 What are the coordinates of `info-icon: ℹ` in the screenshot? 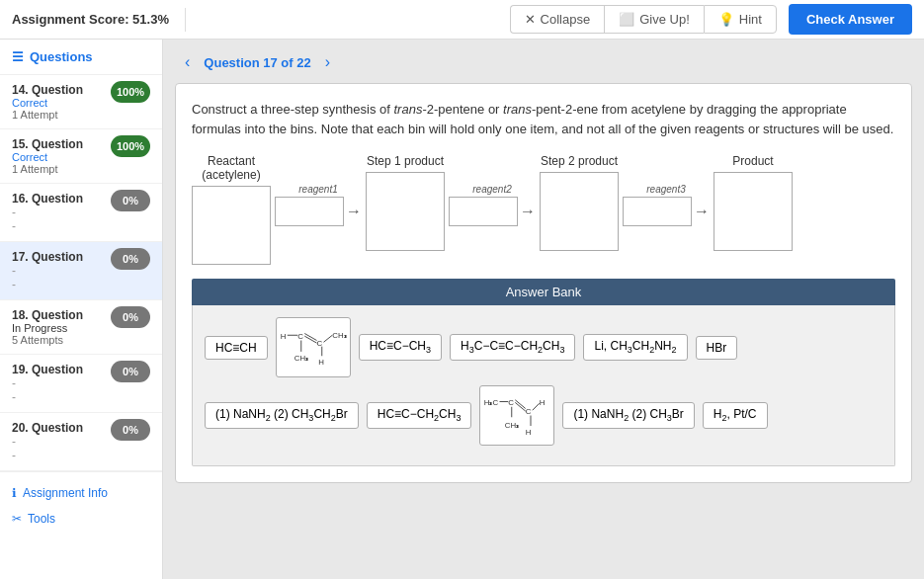 It's located at (14, 493).